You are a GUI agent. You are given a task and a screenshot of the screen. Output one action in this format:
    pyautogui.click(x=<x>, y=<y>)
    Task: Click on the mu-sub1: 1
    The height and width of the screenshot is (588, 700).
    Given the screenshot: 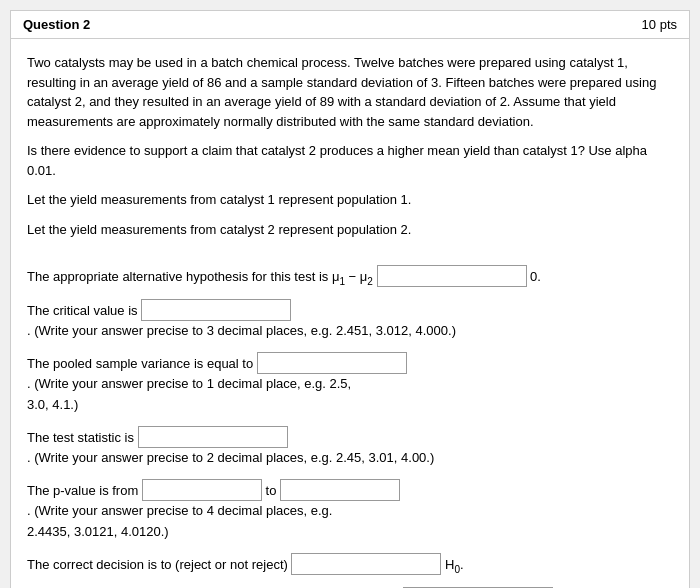 What is the action you would take?
    pyautogui.click(x=342, y=280)
    